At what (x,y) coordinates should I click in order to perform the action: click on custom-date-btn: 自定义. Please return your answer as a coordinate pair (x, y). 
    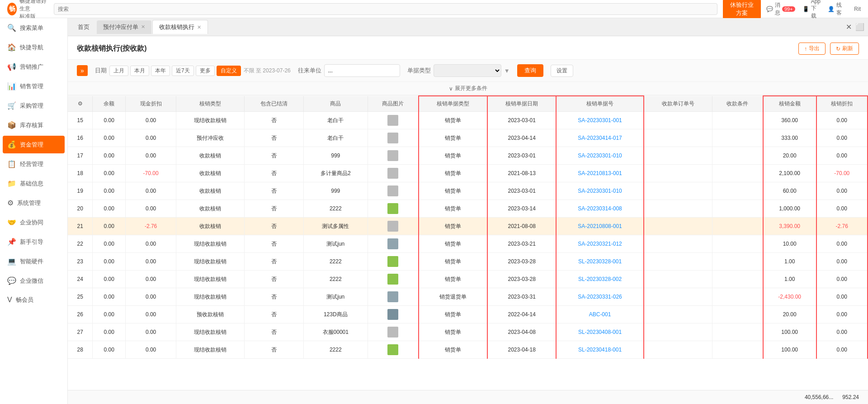
    Looking at the image, I should click on (229, 71).